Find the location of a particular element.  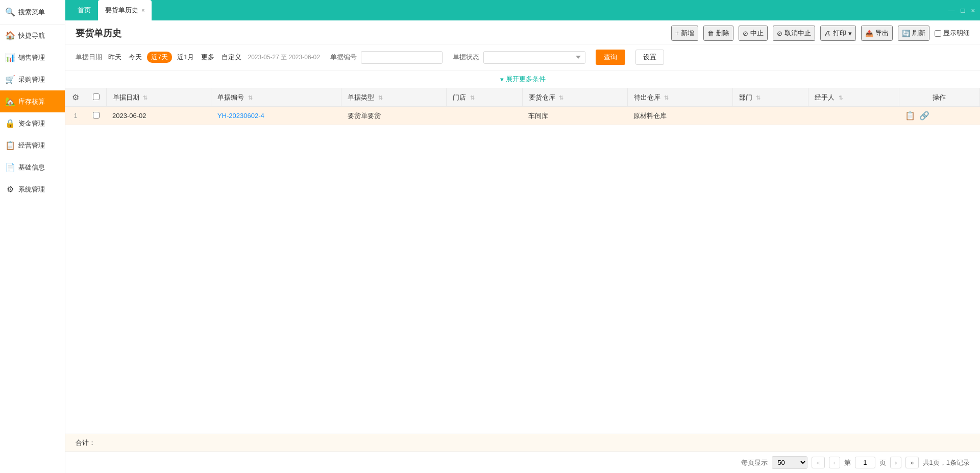

tab-close-icon: × is located at coordinates (143, 10).